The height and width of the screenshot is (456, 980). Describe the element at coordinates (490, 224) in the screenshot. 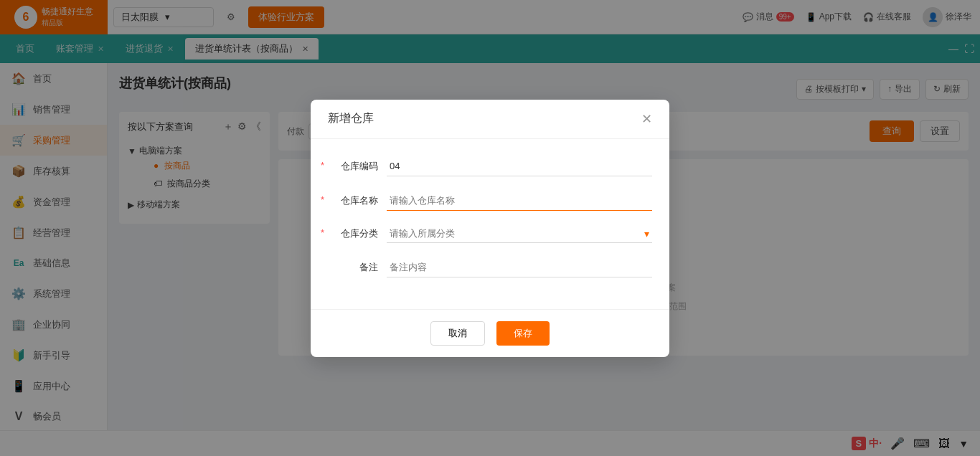

I see `dialog-body: 仓库编码 仓库名称 仓库分类 ▾ 备注` at that location.